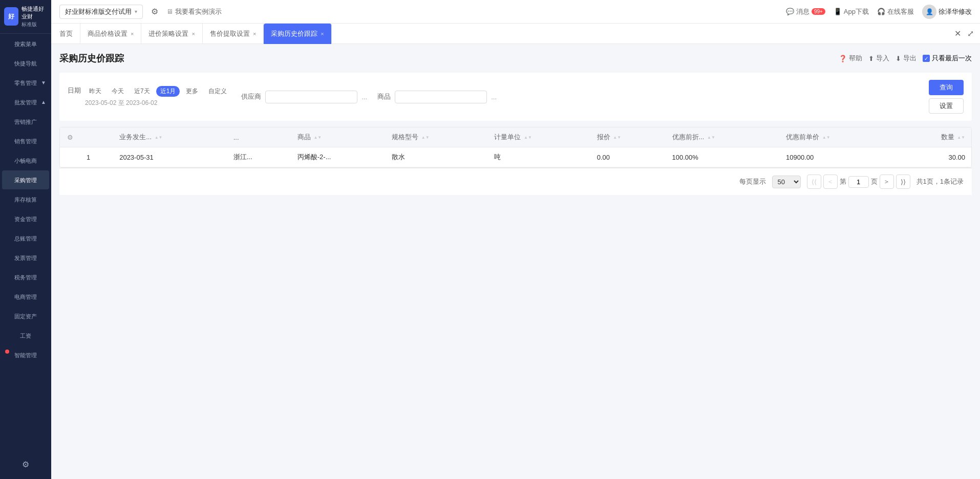 This screenshot has width=980, height=479. I want to click on tab-0: 首页, so click(70, 34).